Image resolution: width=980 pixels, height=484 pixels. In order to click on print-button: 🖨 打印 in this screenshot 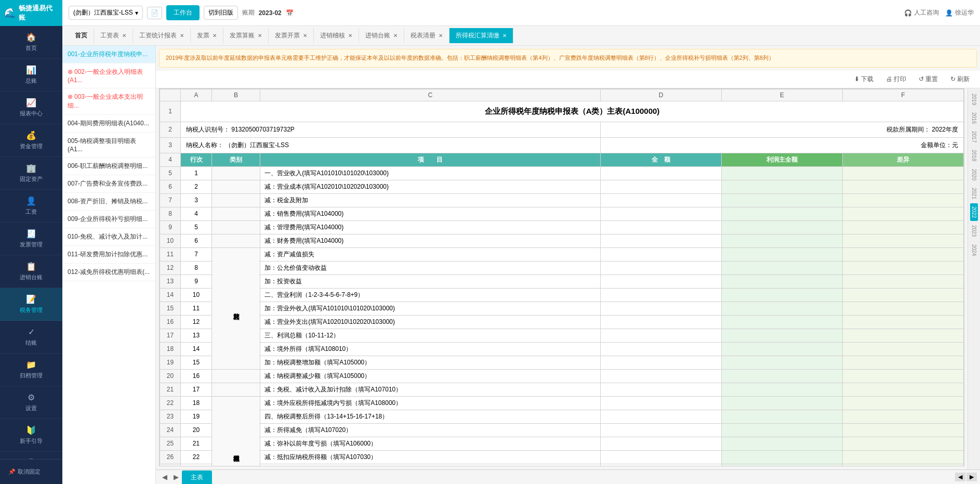, I will do `click(896, 79)`.